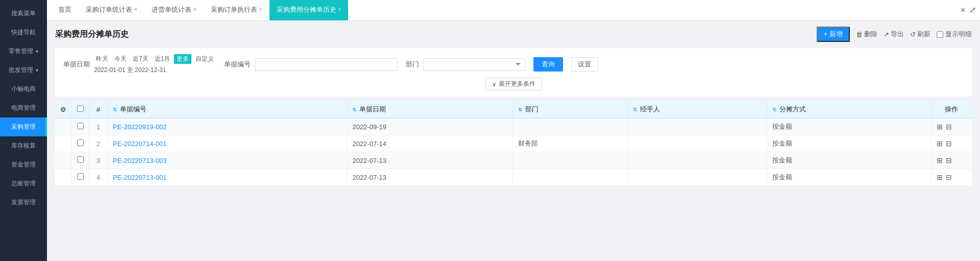 The image size is (980, 261). I want to click on doc-no-link: PE-20220714-001, so click(140, 144).